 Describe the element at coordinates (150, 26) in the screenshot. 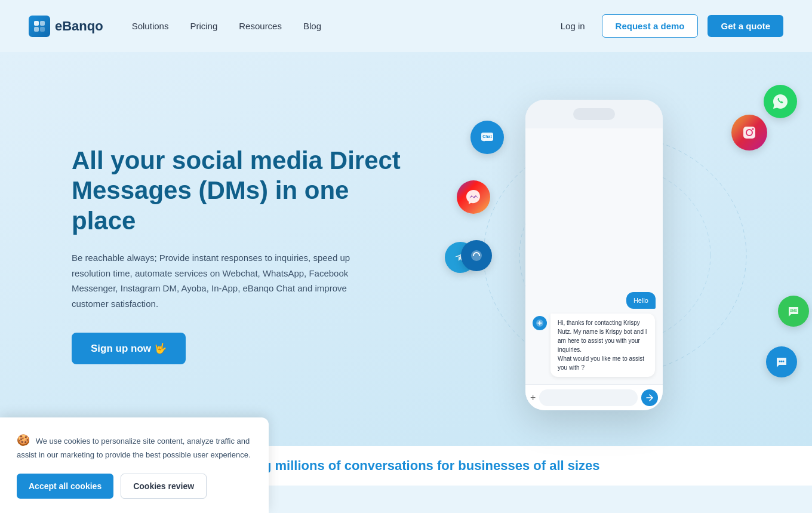

I see `nav-solutions: Solutions` at that location.